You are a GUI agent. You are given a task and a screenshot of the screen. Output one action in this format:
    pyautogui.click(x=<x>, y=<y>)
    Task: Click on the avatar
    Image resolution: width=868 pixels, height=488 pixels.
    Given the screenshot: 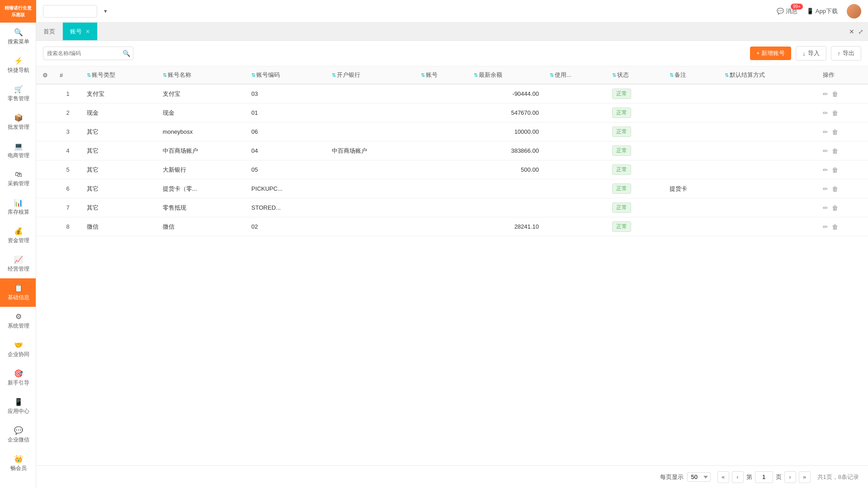 What is the action you would take?
    pyautogui.click(x=854, y=11)
    